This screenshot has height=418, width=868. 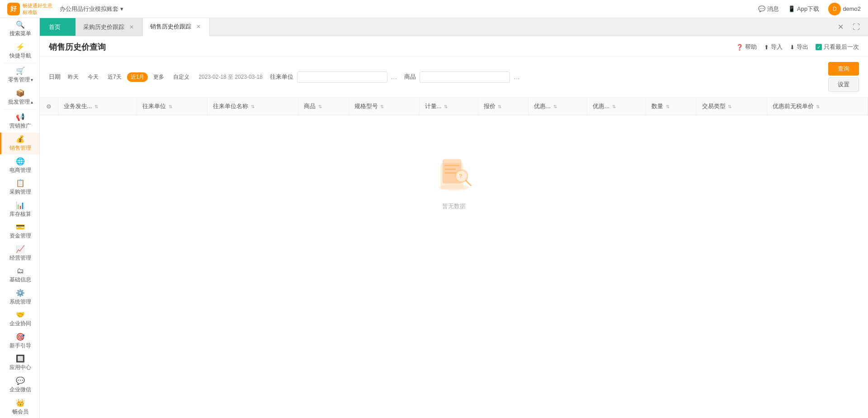 I want to click on sidebar-item-basic: 🗂 基础信息, so click(x=20, y=275).